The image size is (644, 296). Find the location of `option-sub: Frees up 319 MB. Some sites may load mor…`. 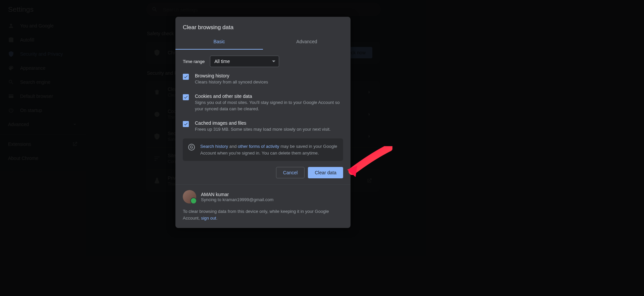

option-sub: Frees up 319 MB. Some sites may load mor… is located at coordinates (263, 129).